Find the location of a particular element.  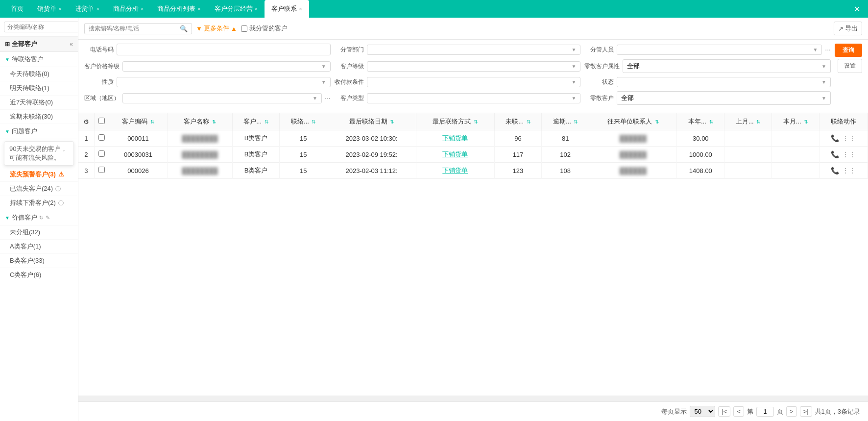

page-size-select: 50 20 100 is located at coordinates (702, 412).